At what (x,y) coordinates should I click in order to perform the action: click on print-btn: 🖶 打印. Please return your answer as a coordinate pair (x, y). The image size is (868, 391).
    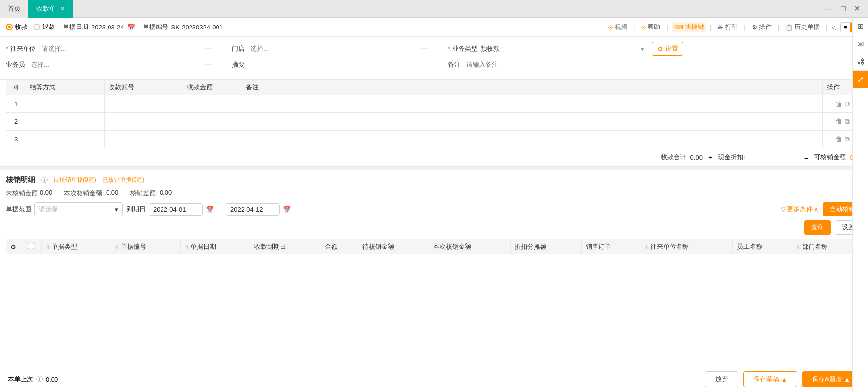
    Looking at the image, I should click on (728, 27).